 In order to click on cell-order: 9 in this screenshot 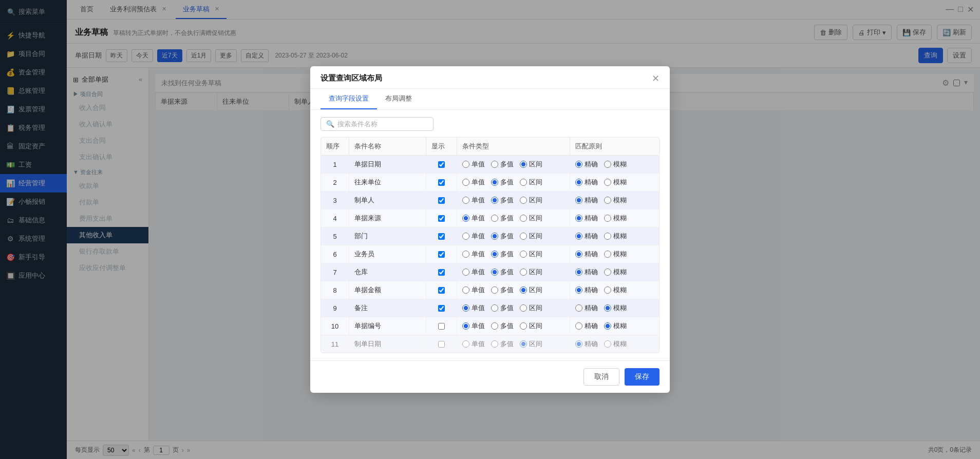, I will do `click(335, 308)`.